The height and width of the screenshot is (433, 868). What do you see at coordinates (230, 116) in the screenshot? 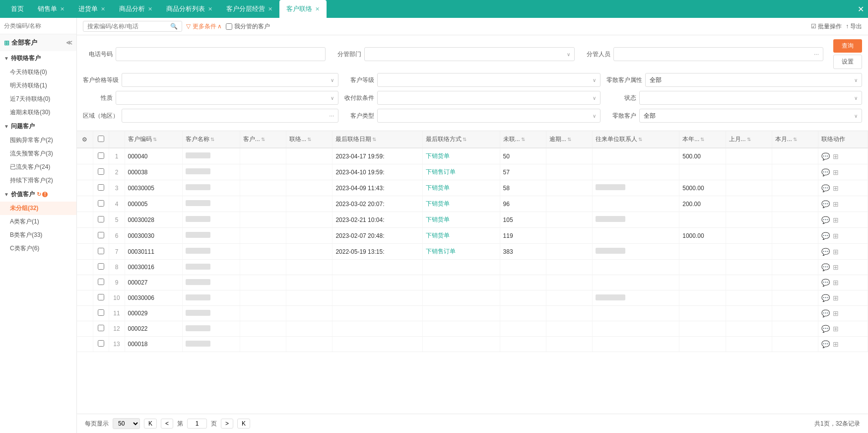
I see `region-select: ···` at bounding box center [230, 116].